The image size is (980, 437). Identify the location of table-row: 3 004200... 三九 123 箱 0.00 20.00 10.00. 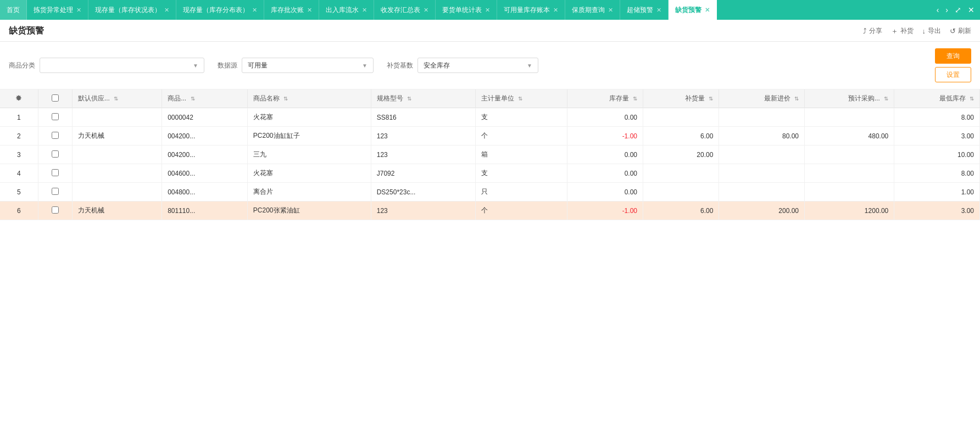
(490, 155).